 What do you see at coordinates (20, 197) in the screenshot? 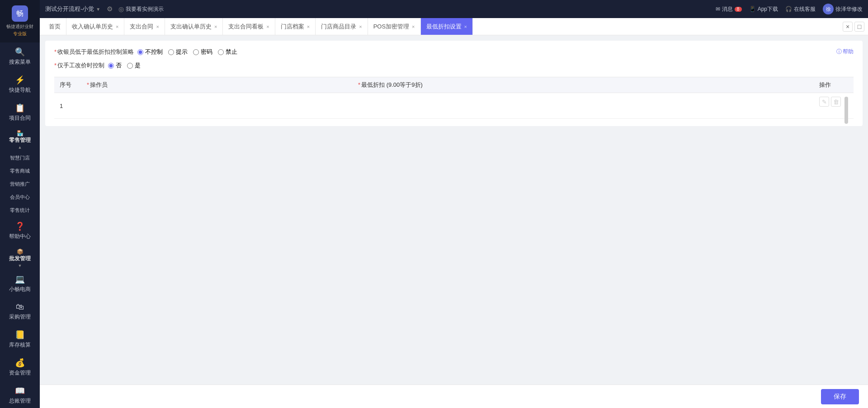
I see `sidebar-item-member-center: 会员中心` at bounding box center [20, 197].